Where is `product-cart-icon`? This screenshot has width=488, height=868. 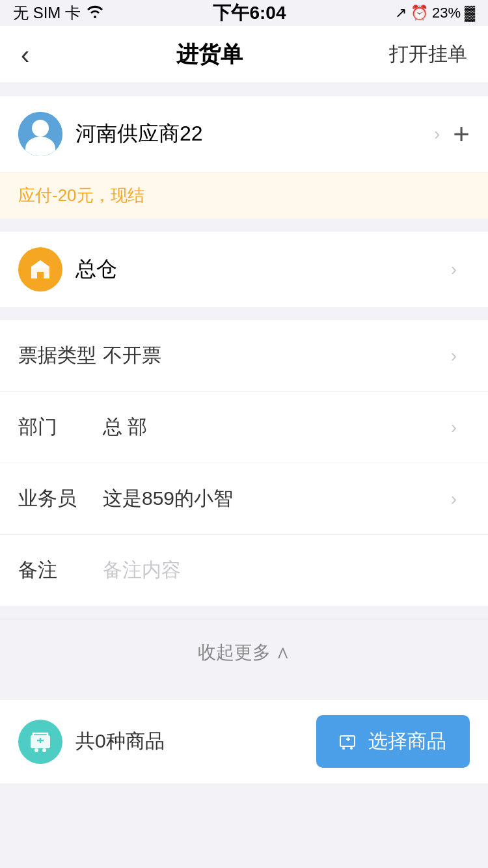 product-cart-icon is located at coordinates (40, 742).